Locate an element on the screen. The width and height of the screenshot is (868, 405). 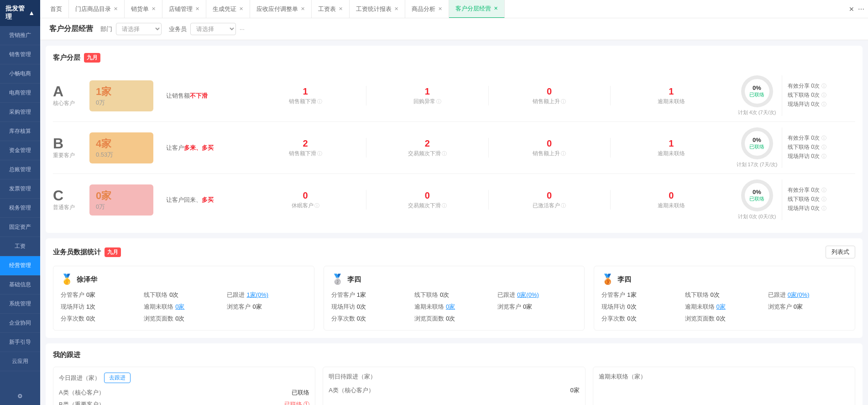
biz-stats-grid: 分管客户 1家 线下联络 0次 已跟进 0家(0%) 现场拜访 0次 逾期未联络… is located at coordinates (725, 307).